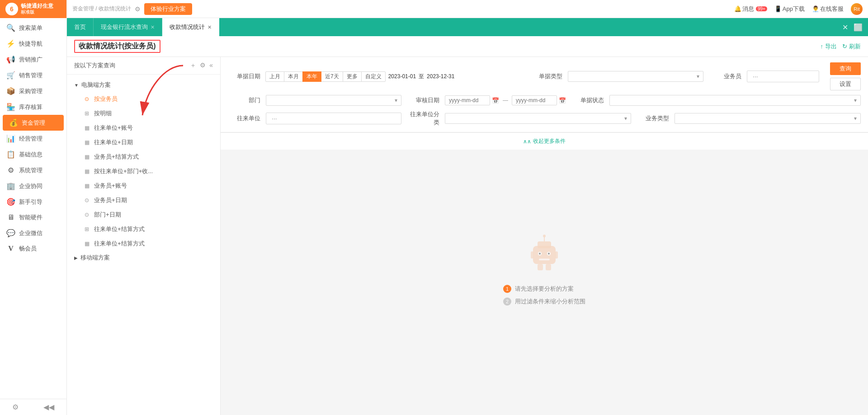  Describe the element at coordinates (33, 186) in the screenshot. I see `sidebar-item-corp: 🏢 企业协同` at that location.